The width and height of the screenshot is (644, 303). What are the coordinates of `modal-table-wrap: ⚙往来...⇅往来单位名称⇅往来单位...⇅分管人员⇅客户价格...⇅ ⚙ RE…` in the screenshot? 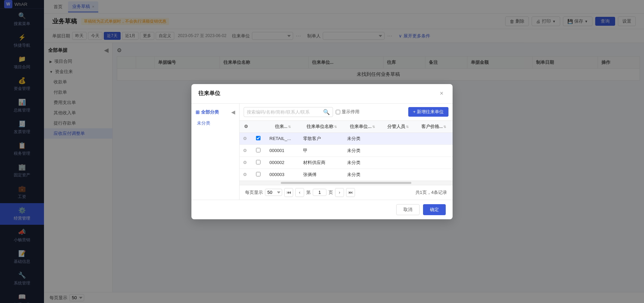 It's located at (346, 151).